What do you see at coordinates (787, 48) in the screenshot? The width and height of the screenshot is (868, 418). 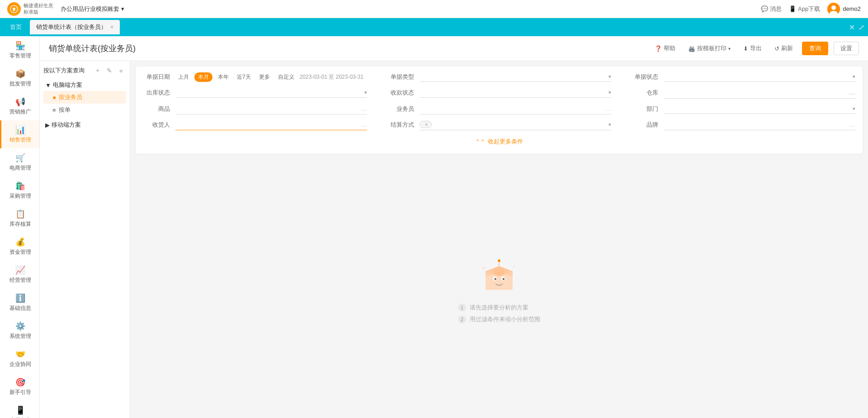 I see `refresh-label: 刷新` at bounding box center [787, 48].